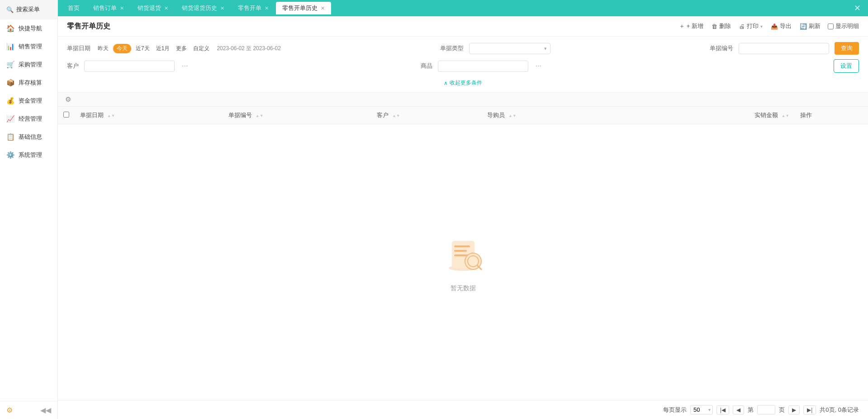  I want to click on display-detail-checkbox: 显示明细, so click(843, 26).